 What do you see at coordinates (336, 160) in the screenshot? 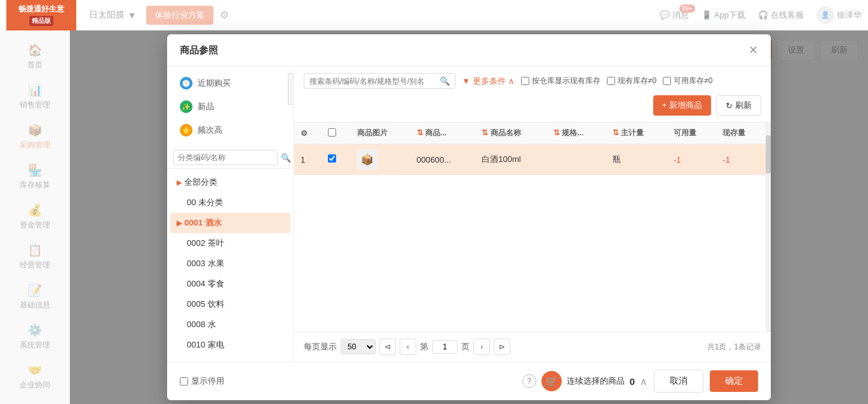
I see `row-checkbox` at bounding box center [336, 160].